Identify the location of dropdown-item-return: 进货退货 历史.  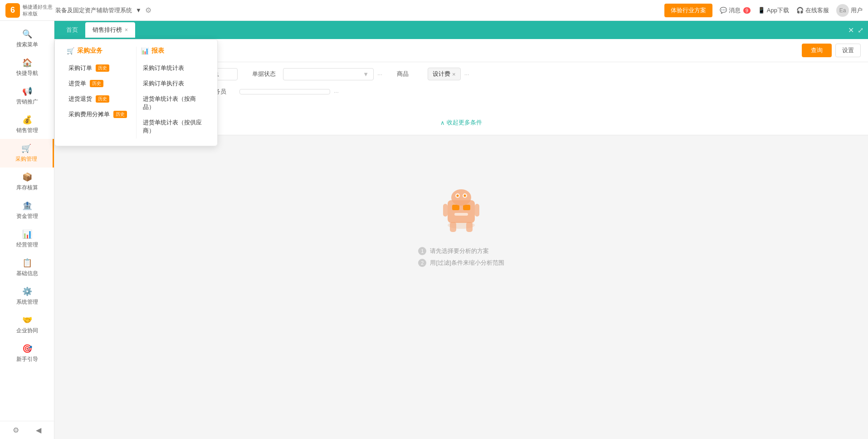
(99, 99).